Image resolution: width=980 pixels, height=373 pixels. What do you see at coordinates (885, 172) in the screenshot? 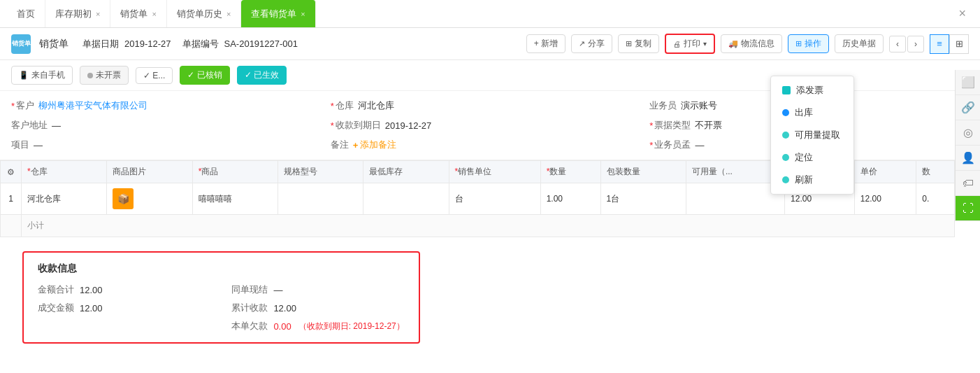
I see `col-unit-price: 单价` at bounding box center [885, 172].